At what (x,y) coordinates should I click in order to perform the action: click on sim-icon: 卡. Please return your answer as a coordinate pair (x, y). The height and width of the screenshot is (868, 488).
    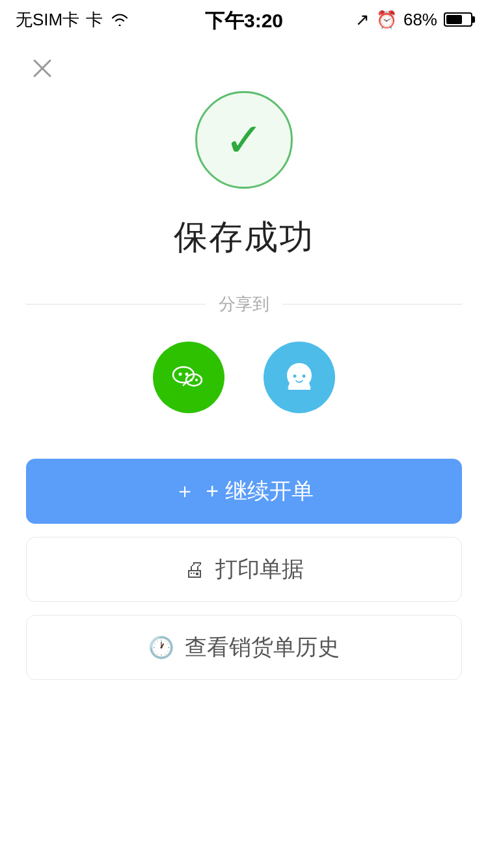
    Looking at the image, I should click on (94, 20).